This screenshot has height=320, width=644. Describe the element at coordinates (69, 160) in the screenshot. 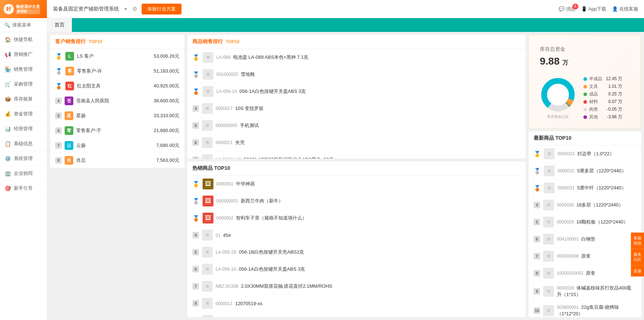

I see `customer-avatar: 肖` at that location.